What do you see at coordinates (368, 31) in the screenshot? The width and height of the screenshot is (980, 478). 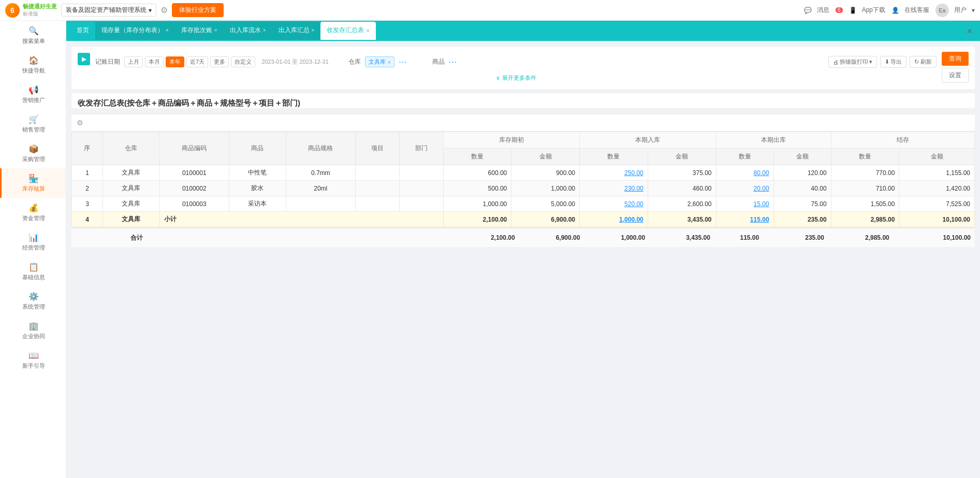 I see `tab-receive-summary-close: ×` at bounding box center [368, 31].